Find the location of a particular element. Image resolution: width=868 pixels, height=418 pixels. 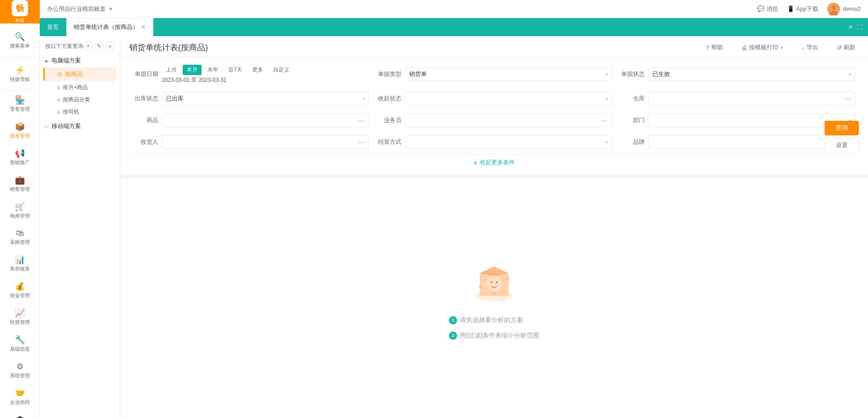

sidebar-item-retail: 🏪 零售管理 is located at coordinates (20, 104).